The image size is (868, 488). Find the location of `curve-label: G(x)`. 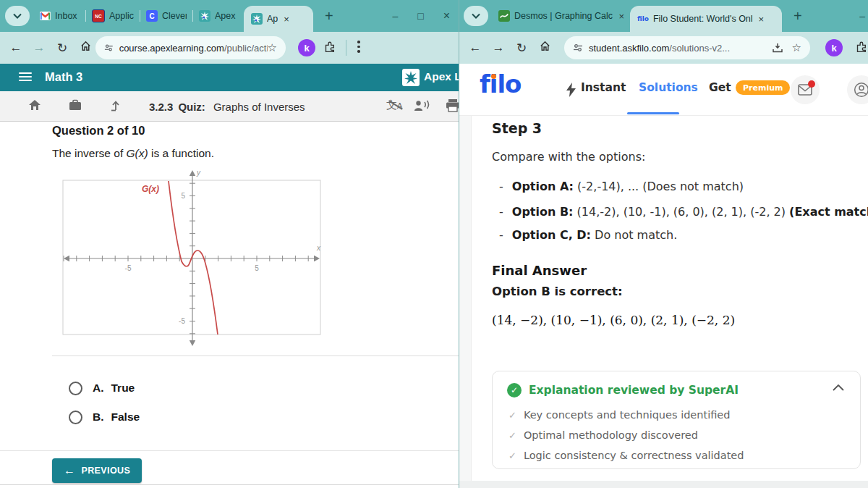

curve-label: G(x) is located at coordinates (150, 189).